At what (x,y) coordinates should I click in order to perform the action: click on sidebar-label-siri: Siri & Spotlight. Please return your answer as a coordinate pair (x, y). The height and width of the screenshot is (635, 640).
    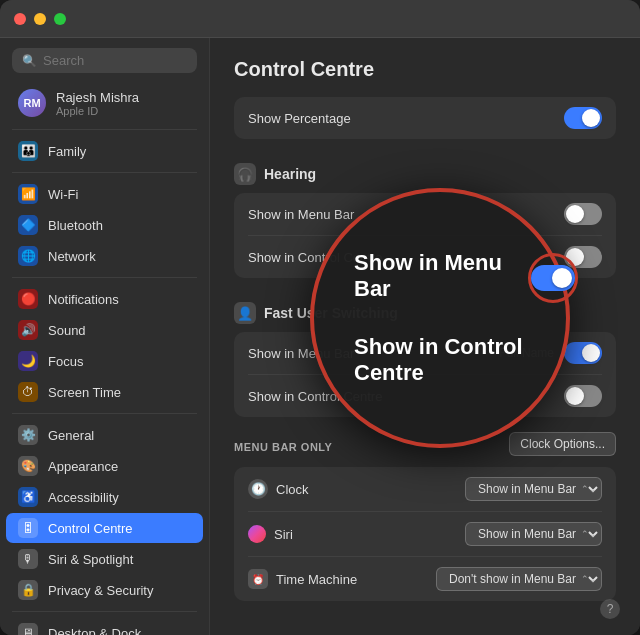
    Looking at the image, I should click on (90, 560).